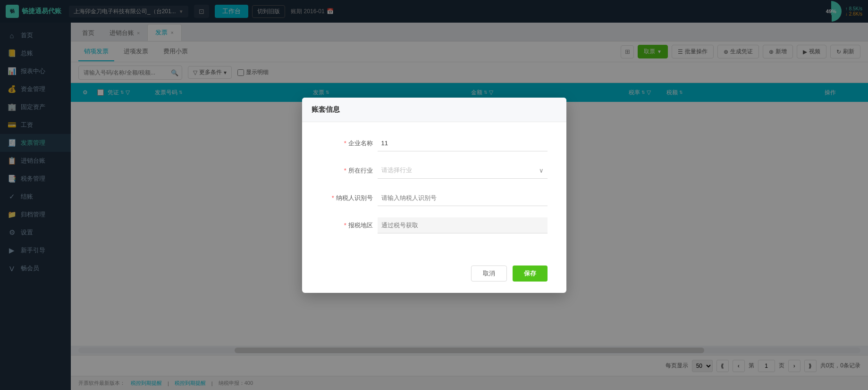 The height and width of the screenshot is (390, 868). What do you see at coordinates (434, 275) in the screenshot?
I see `modal-footer: 取消 保存` at bounding box center [434, 275].